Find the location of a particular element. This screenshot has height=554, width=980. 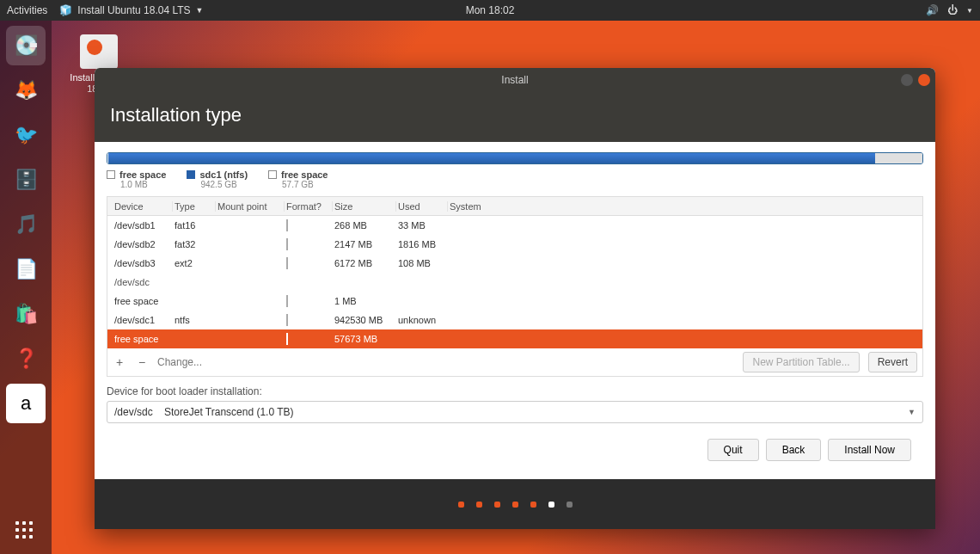

partition-toolbar: + − Change... New Partition Table... Rev… is located at coordinates (515, 363).